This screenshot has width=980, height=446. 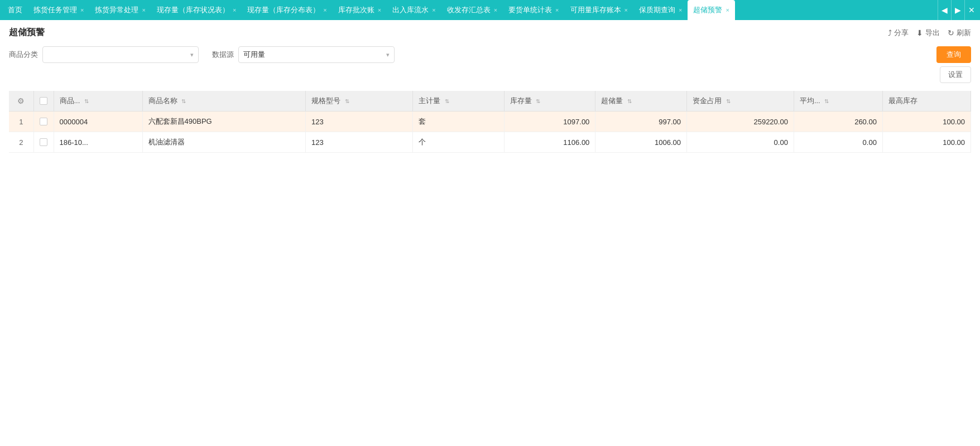 What do you see at coordinates (234, 10) in the screenshot?
I see `close-inventory-status-icon: ×` at bounding box center [234, 10].